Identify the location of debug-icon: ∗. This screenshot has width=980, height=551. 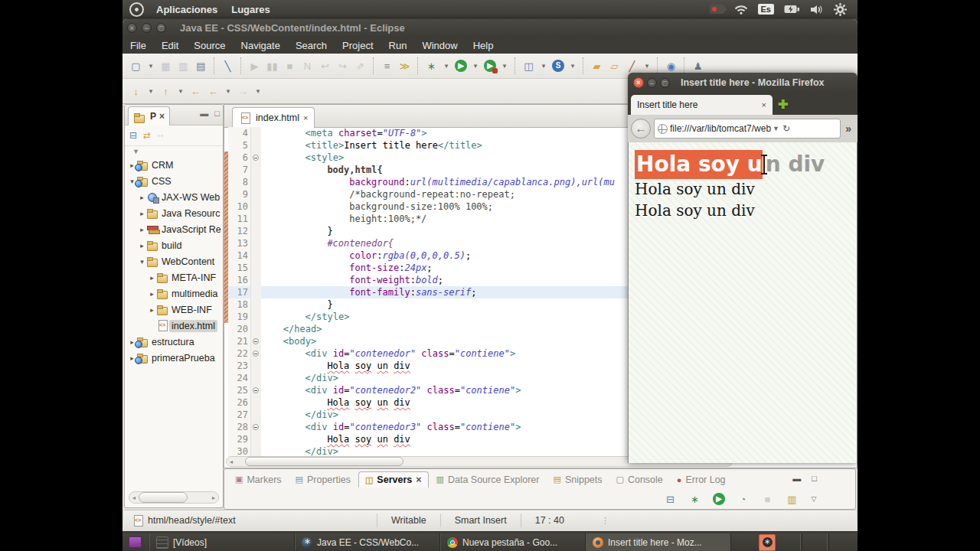
(432, 66).